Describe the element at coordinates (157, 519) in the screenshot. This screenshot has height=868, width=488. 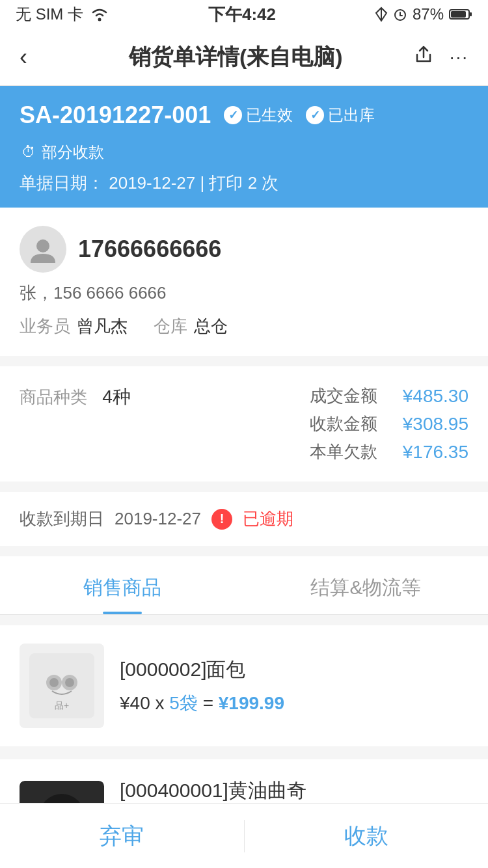
I see `due-date-value: 2019-12-27` at that location.